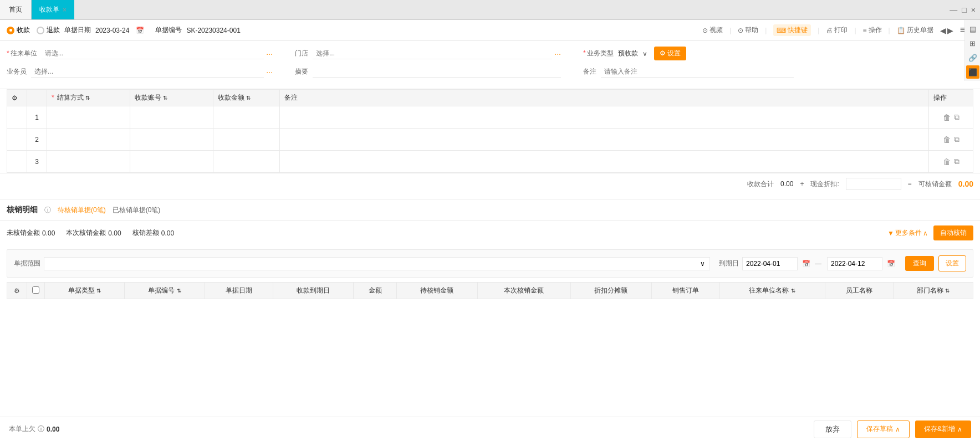  What do you see at coordinates (645, 54) in the screenshot?
I see `biz-type-dropdown-icon: ∨` at bounding box center [645, 54].